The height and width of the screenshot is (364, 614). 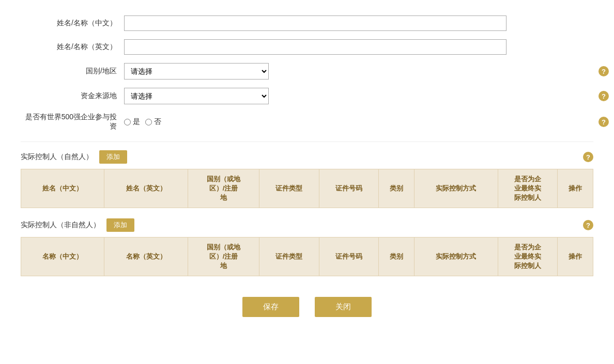 I want to click on non-natural-section-header: 实际控制人（非自然人） 添加 ?, so click(x=307, y=225).